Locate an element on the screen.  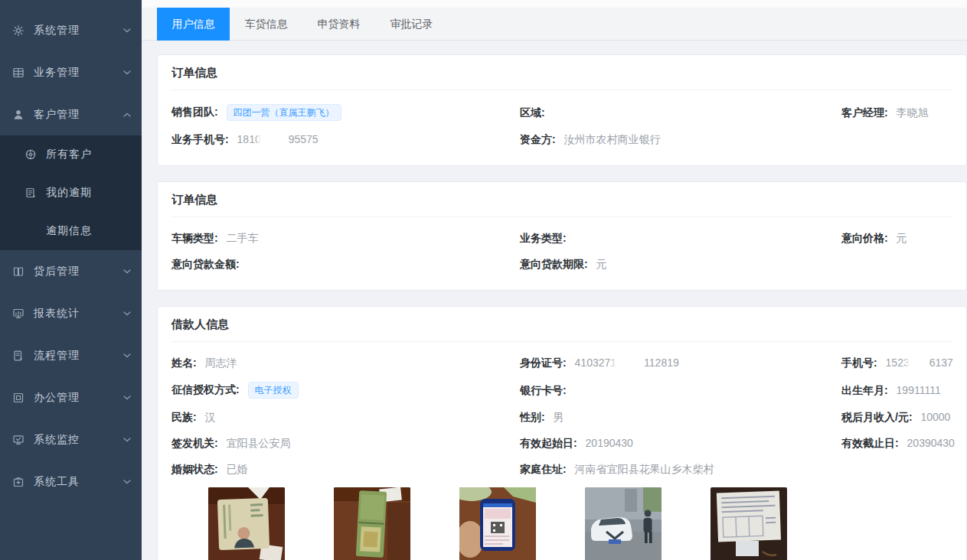
sidebar-item-label: 系统管理 is located at coordinates (78, 31).